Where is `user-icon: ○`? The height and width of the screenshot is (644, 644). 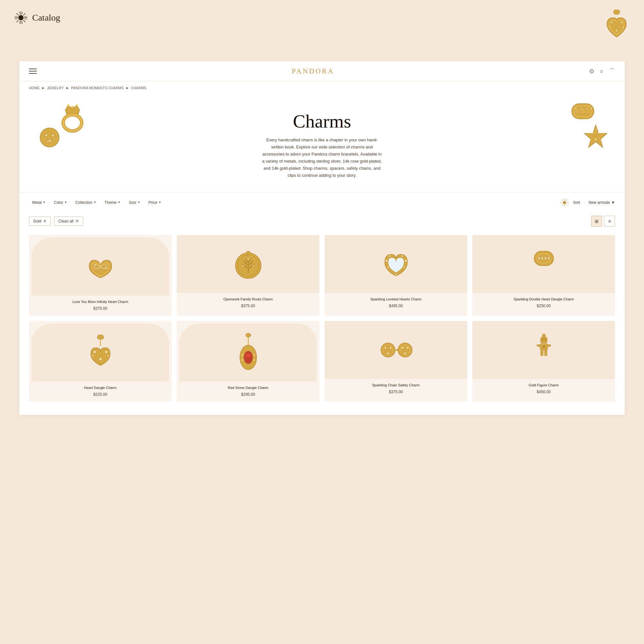
user-icon: ○ is located at coordinates (602, 71).